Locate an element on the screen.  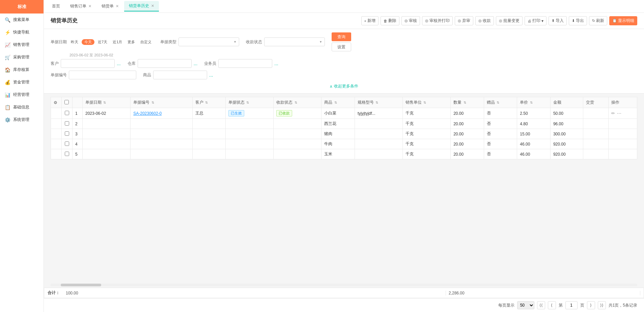
salesman-dots: ... is located at coordinates (276, 63).